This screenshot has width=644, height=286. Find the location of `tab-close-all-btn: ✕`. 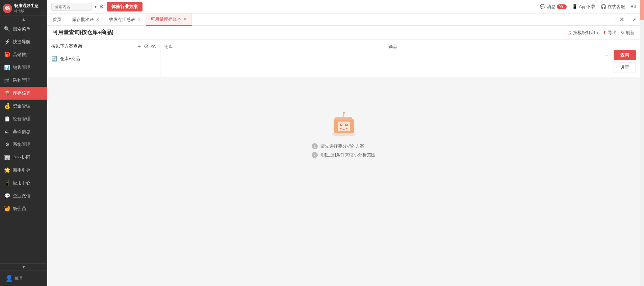

tab-close-all-btn: ✕ is located at coordinates (622, 20).